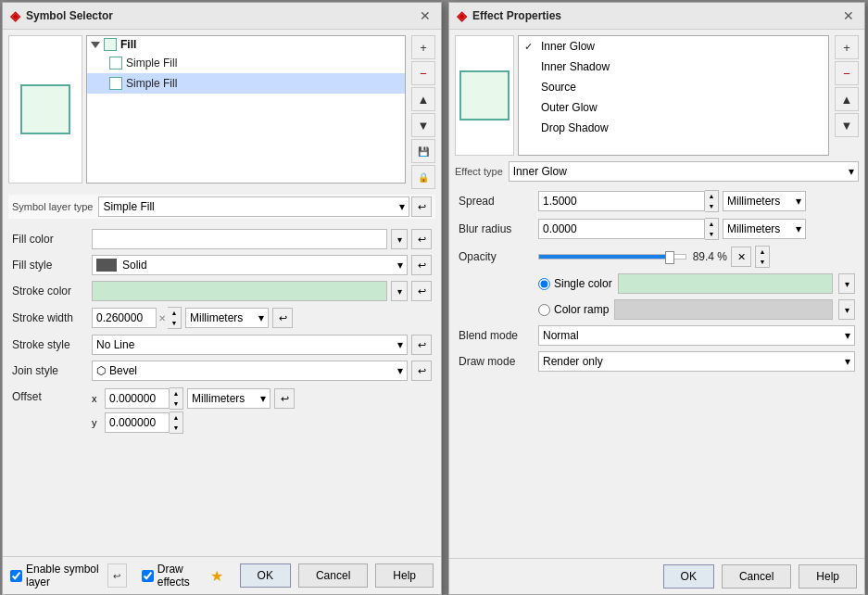 The width and height of the screenshot is (868, 595). Describe the element at coordinates (124, 318) in the screenshot. I see `stroke-width-input` at that location.